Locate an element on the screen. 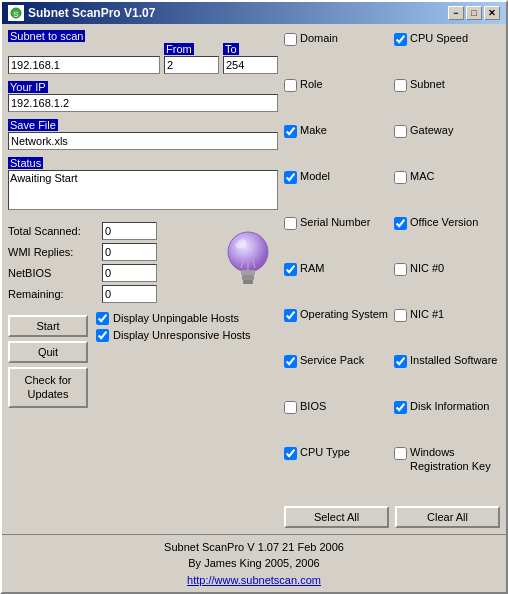 This screenshot has width=508, height=594. check-item: RAM is located at coordinates (337, 282).